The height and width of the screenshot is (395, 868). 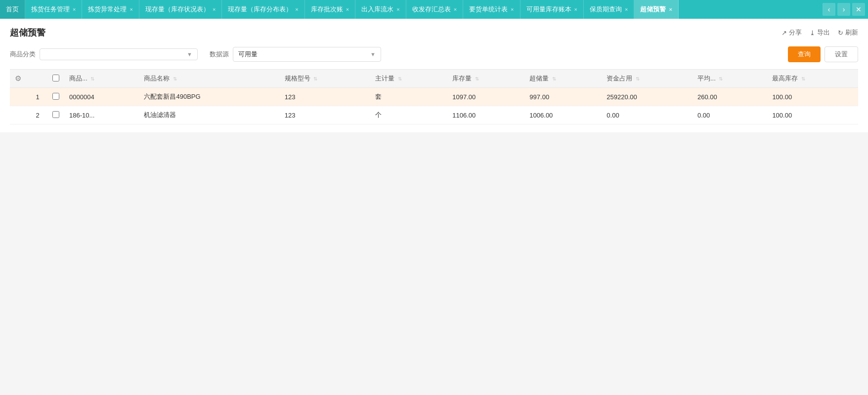 What do you see at coordinates (841, 54) in the screenshot?
I see `settings-button: 设置` at bounding box center [841, 54].